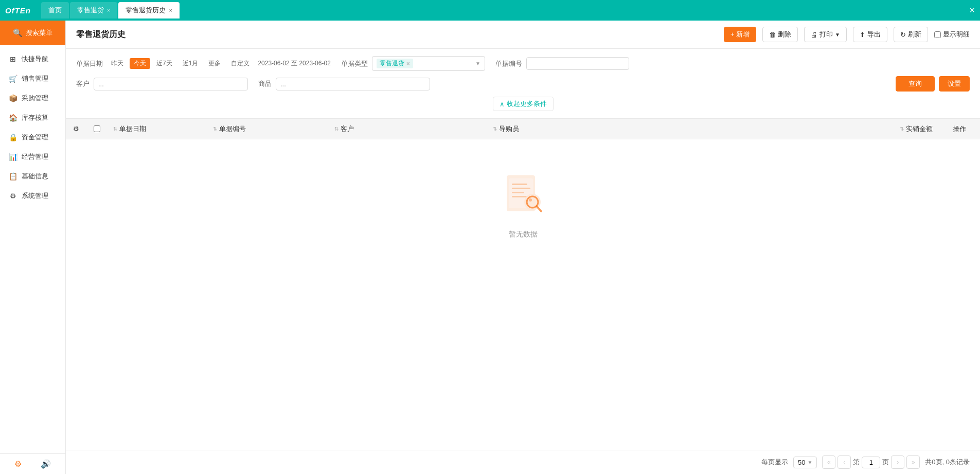 This screenshot has height=474, width=980. Describe the element at coordinates (33, 118) in the screenshot. I see `sidebar-item-inventory: 🏠 库存核算` at that location.